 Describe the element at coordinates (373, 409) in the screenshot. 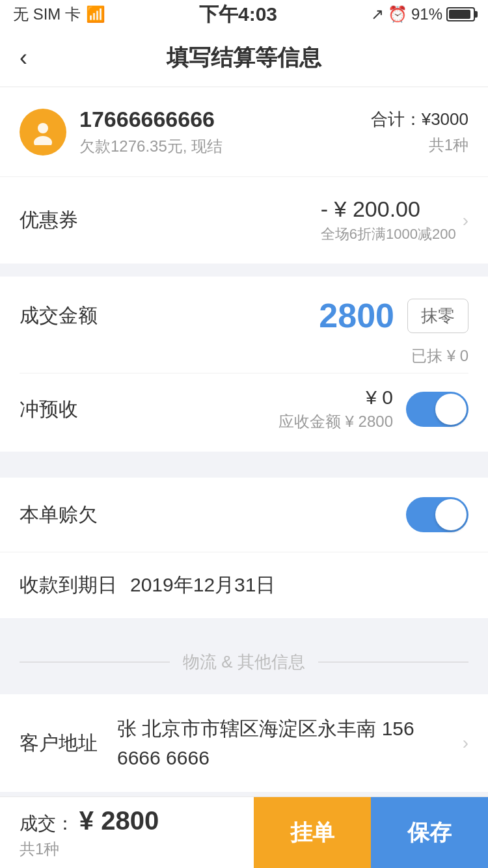

I see `prepay-right: ¥ 0 应收金额 ¥ 2800` at that location.